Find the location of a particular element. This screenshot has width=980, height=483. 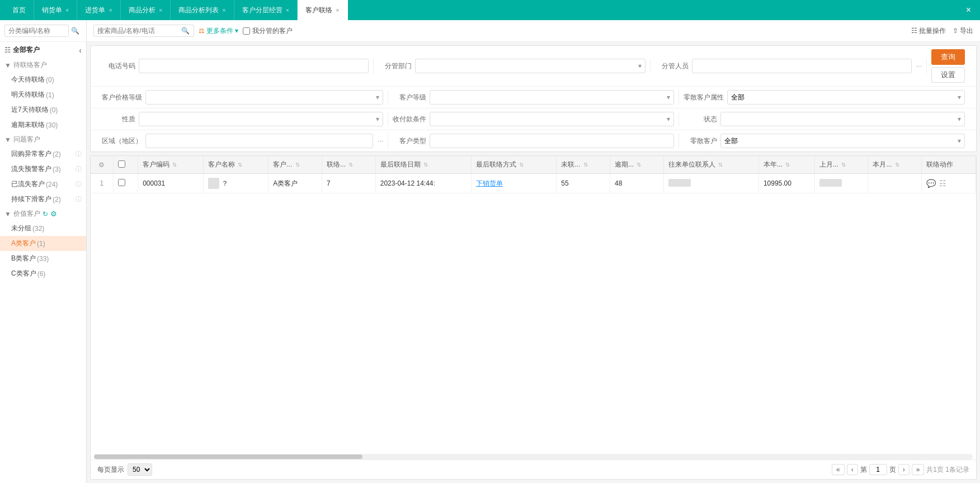

retail-attr-select: 全部 ▾ is located at coordinates (846, 97).